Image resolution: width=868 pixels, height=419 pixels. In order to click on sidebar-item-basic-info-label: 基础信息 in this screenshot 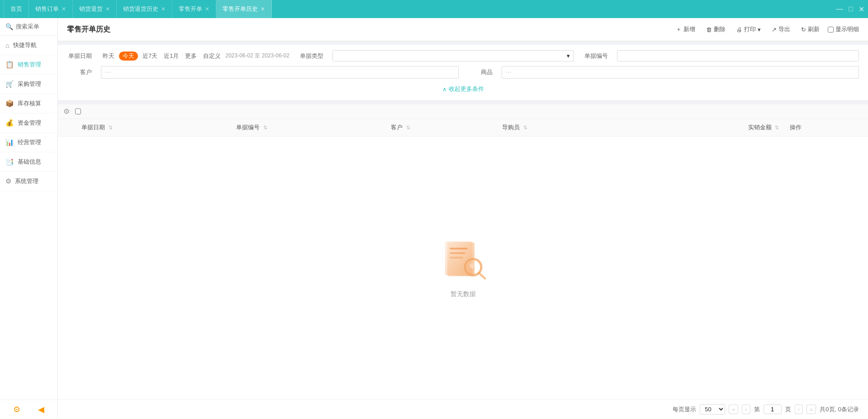, I will do `click(29, 162)`.